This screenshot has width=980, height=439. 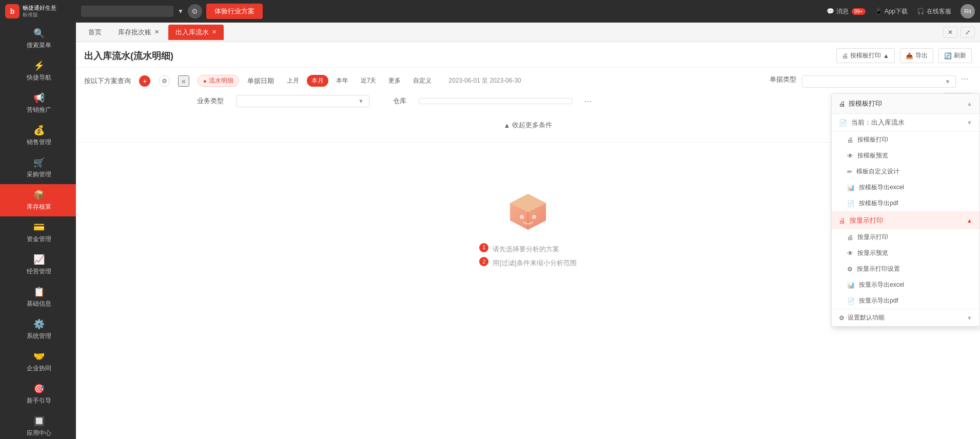 What do you see at coordinates (845, 56) in the screenshot?
I see `printer-icon: 🖨` at bounding box center [845, 56].